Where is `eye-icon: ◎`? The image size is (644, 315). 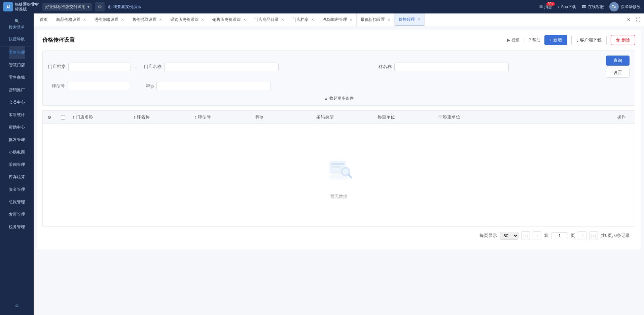
eye-icon: ◎ is located at coordinates (110, 7).